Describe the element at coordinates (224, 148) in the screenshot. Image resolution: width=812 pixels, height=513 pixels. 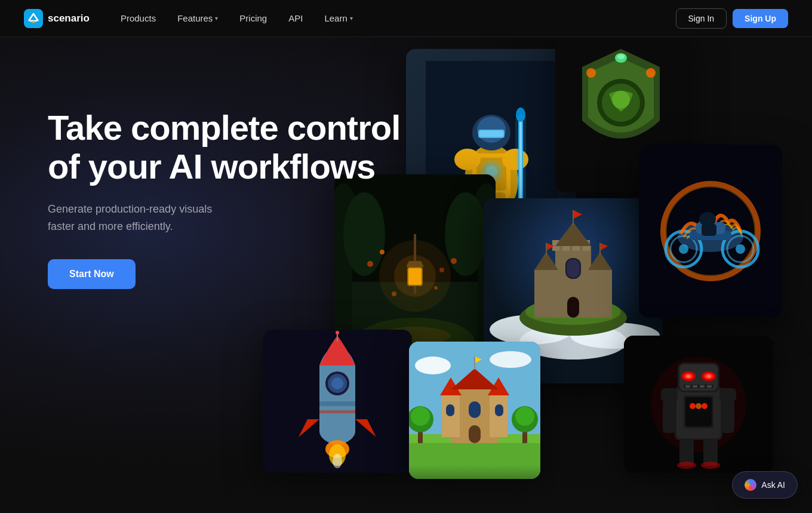
I see `hero-title: Take complete control of your AI workflo…` at that location.